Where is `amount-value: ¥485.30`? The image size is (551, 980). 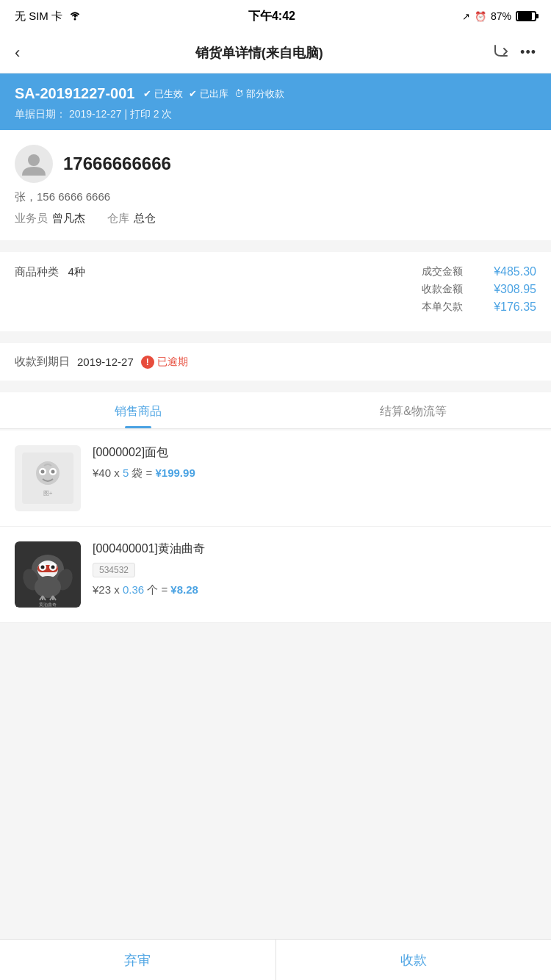 amount-value: ¥485.30 is located at coordinates (507, 272).